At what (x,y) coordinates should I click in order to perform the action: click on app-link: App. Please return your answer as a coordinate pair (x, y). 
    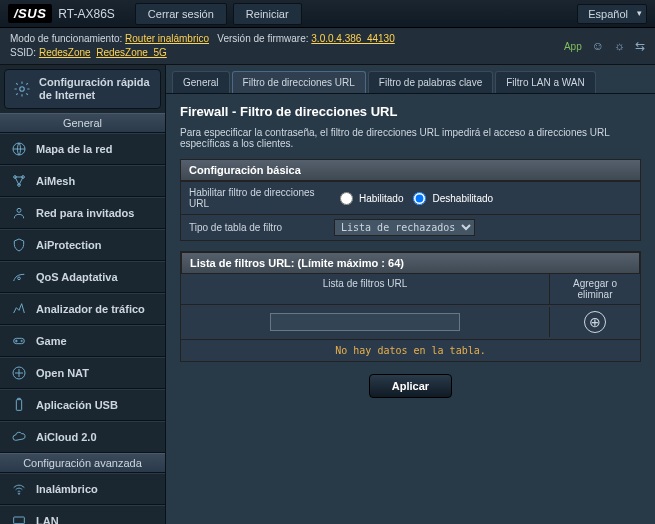
    Looking at the image, I should click on (573, 46).